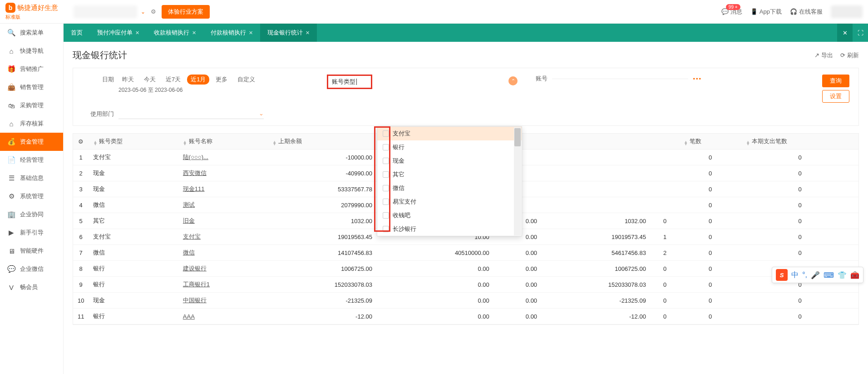  Describe the element at coordinates (710, 142) in the screenshot. I see `column-header: ▲▼笔数` at that location.